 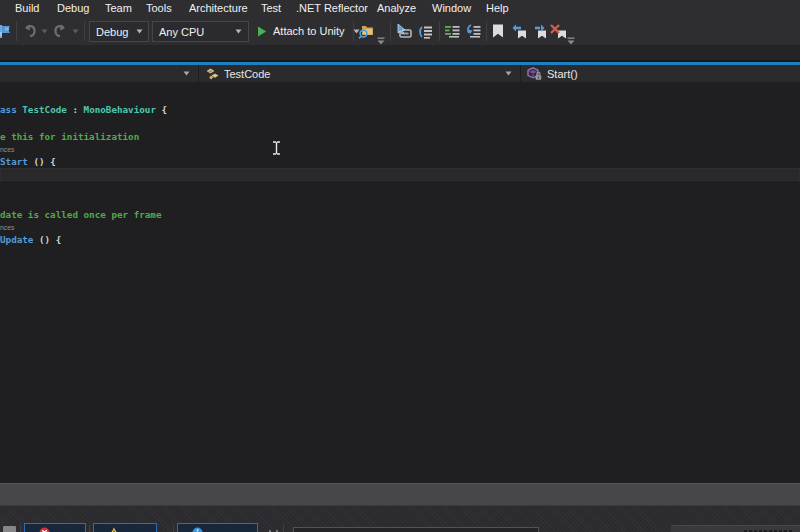 I want to click on menu-bar: BuildDebugTeamToolsArchitectureTest.NET …, so click(x=400, y=8).